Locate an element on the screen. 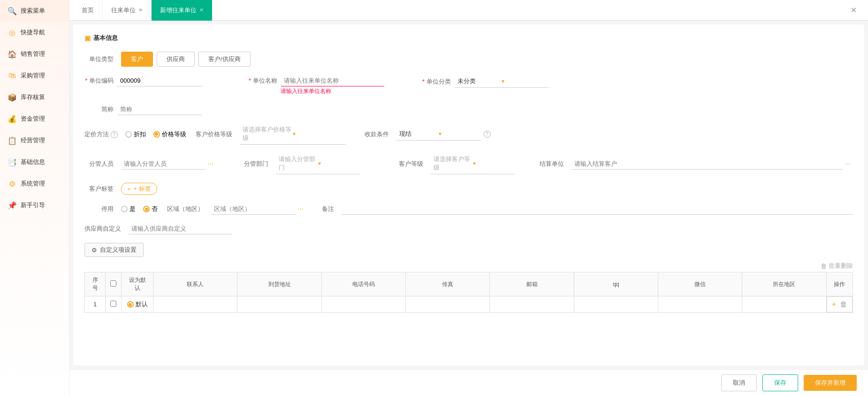  col-address: 到货地址 is located at coordinates (280, 285).